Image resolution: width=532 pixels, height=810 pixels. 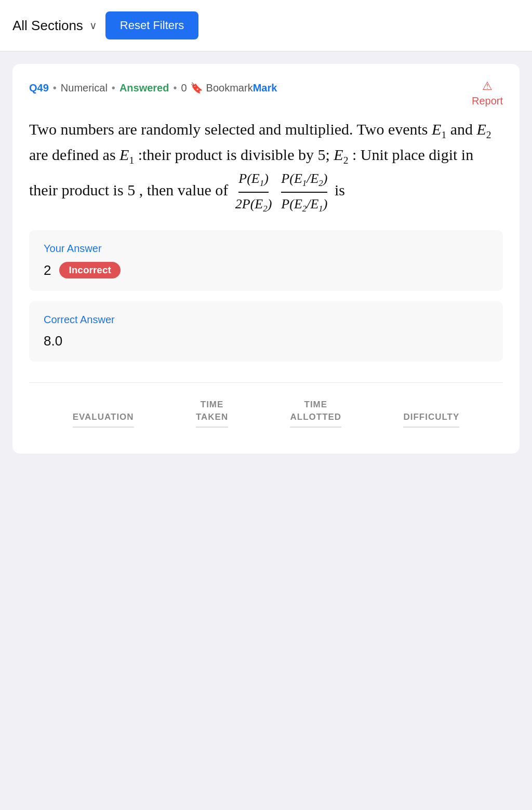 What do you see at coordinates (266, 410) in the screenshot?
I see `bottom-bar: EVALUATION TIME TAKEN TIME ALLOTTED DIFF…` at bounding box center [266, 410].